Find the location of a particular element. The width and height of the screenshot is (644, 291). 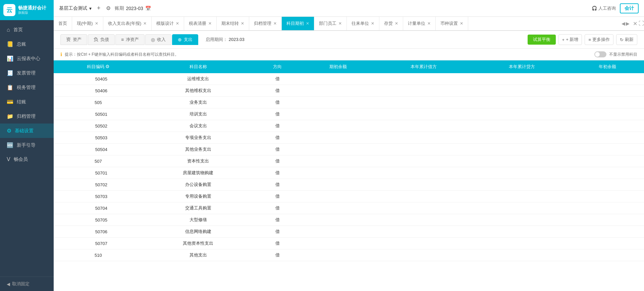

sidebar-item-guide: 🆕 新手引导 is located at coordinates (27, 145).